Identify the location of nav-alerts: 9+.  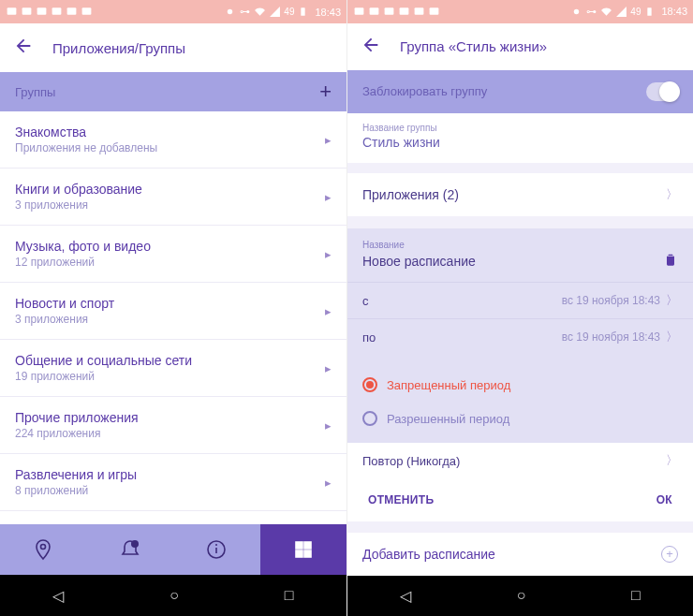
(131, 550).